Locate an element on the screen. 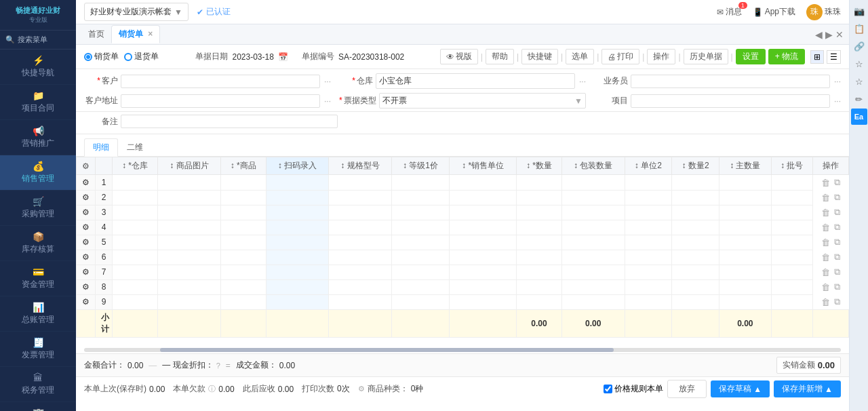 The image size is (868, 411). col-batch: ↕ 批号 is located at coordinates (792, 166).